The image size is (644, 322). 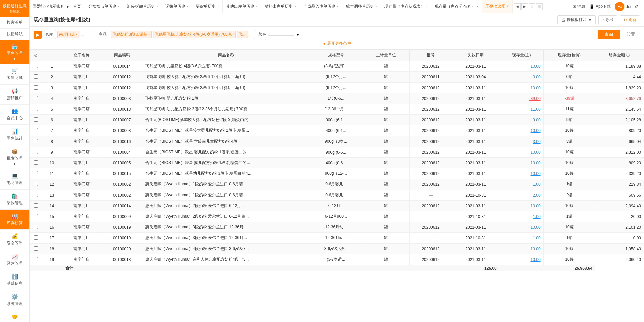 I want to click on sidebar-item-basic: ℹ️ 基础信息, so click(x=15, y=280).